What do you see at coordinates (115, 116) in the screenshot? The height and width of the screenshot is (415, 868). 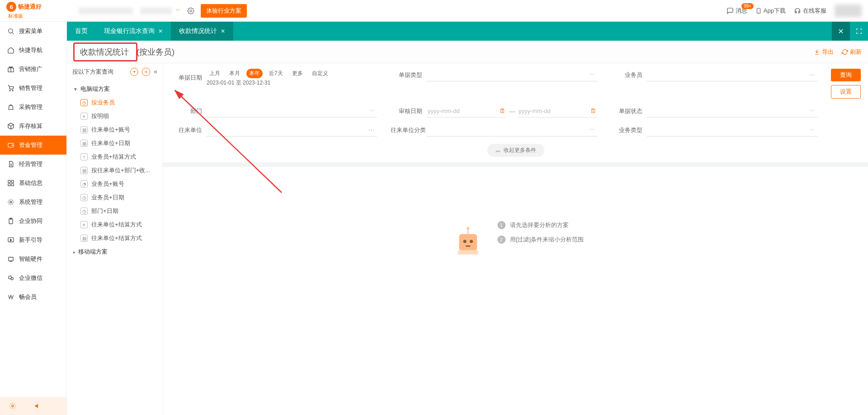 I see `scheme-item: ≡按明细` at bounding box center [115, 116].